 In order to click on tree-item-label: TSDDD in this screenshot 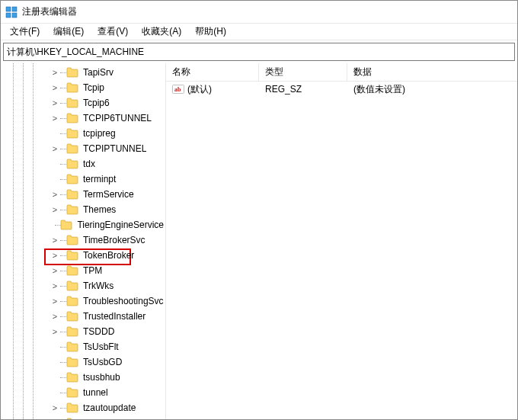, I will do `click(99, 332)`.